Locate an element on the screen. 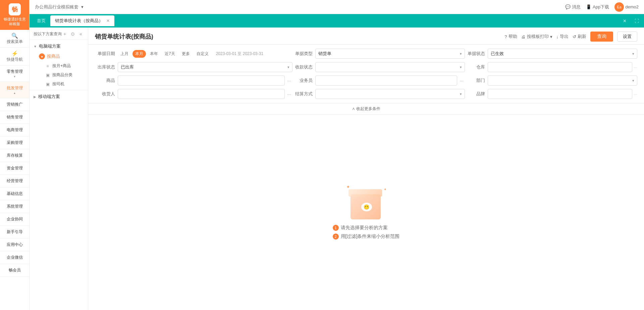 The width and height of the screenshot is (644, 310). empty-illustration: 😶 ✦ ✦ is located at coordinates (366, 201).